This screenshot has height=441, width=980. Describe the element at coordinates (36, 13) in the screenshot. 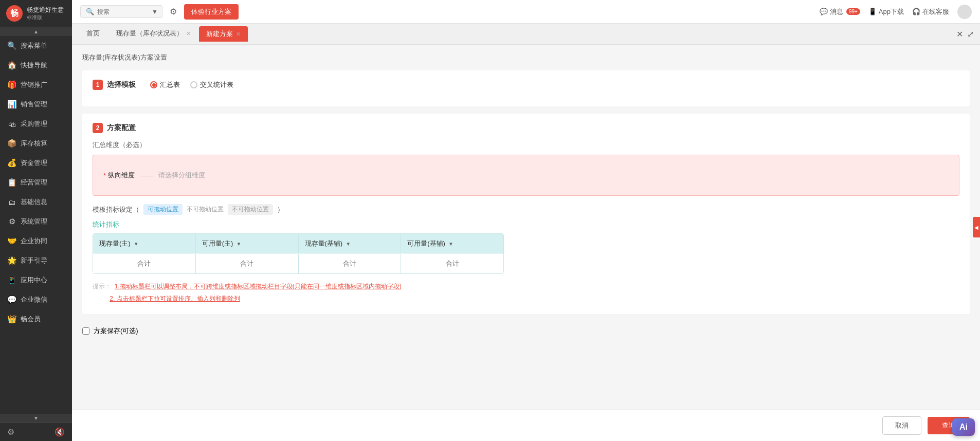

I see `sidebar-logo: 畅 畅捷通好生意 标准版` at that location.